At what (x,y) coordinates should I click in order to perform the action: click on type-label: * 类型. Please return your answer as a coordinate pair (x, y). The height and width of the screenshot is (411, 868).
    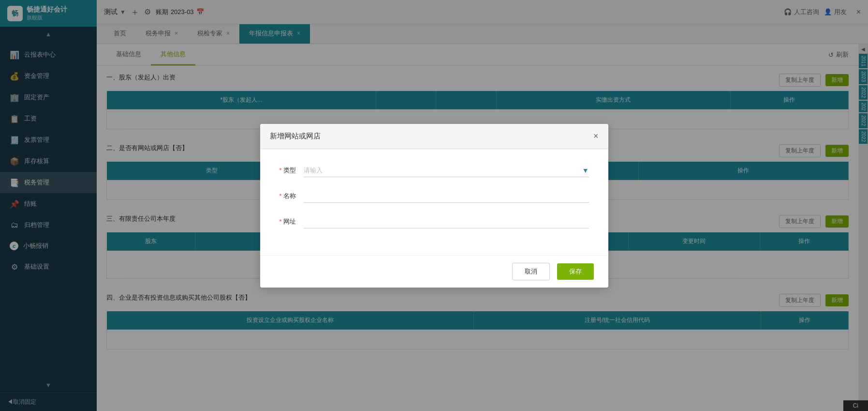
    Looking at the image, I should click on (292, 170).